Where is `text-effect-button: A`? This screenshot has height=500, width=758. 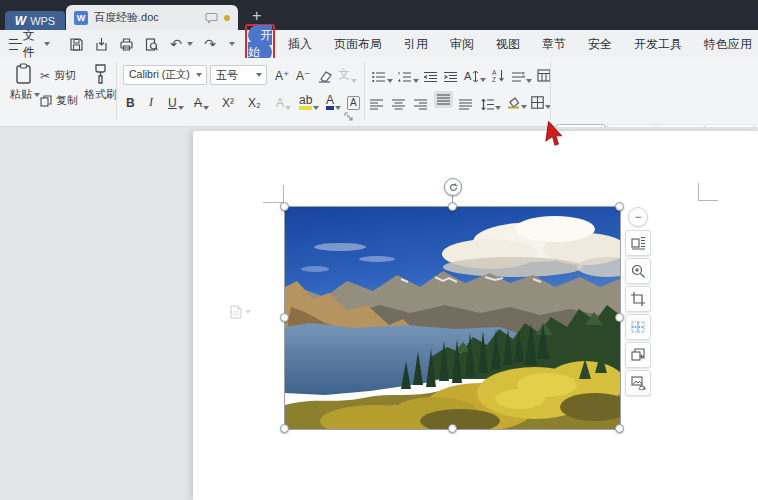 text-effect-button: A is located at coordinates (284, 102).